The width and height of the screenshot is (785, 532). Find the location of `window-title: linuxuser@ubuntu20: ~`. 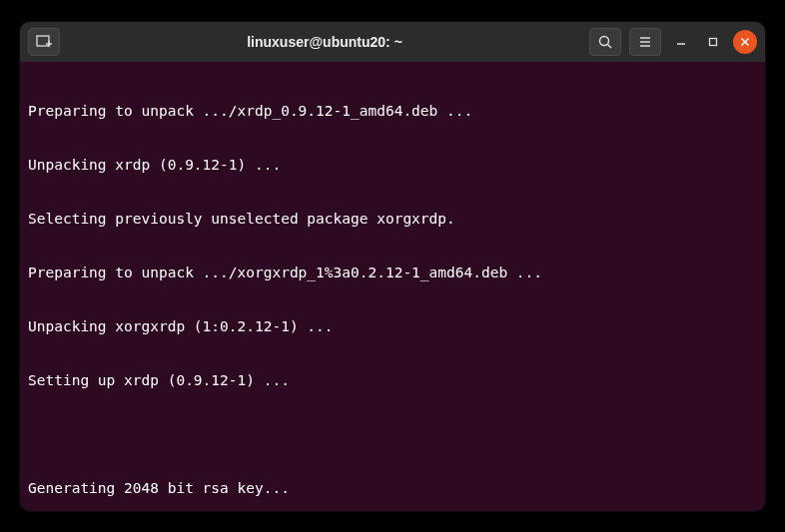

window-title: linuxuser@ubuntu20: ~ is located at coordinates (325, 42).